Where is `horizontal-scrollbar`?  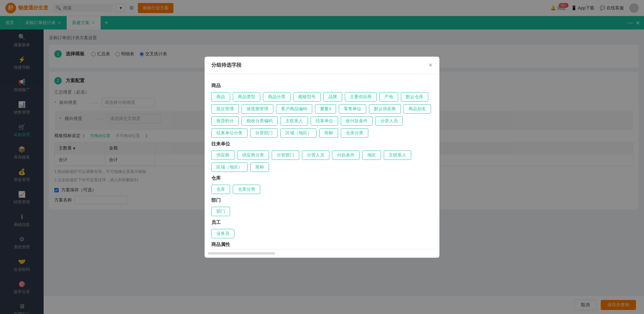 horizontal-scrollbar is located at coordinates (241, 253).